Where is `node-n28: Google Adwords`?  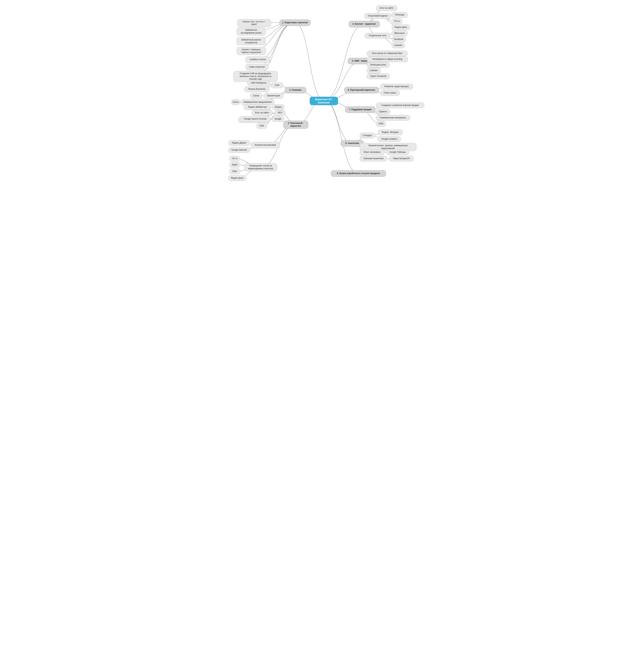
node-n28: Google Adwords is located at coordinates (239, 150).